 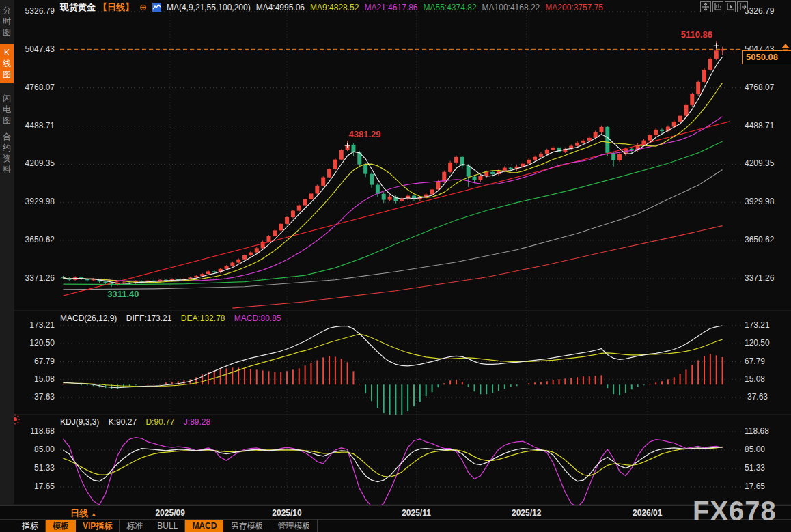 What do you see at coordinates (280, 8) in the screenshot?
I see `ma4-value: MA4:4995.06` at bounding box center [280, 8].